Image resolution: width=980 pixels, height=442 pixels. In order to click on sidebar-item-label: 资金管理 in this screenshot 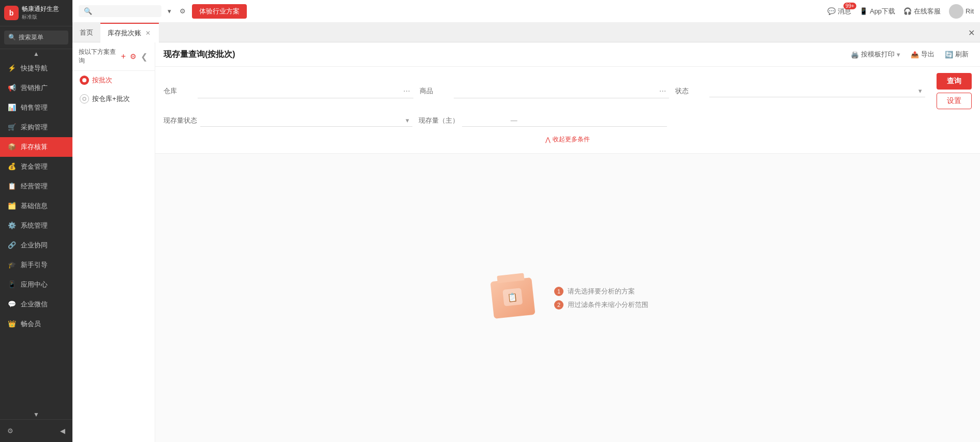, I will do `click(34, 167)`.